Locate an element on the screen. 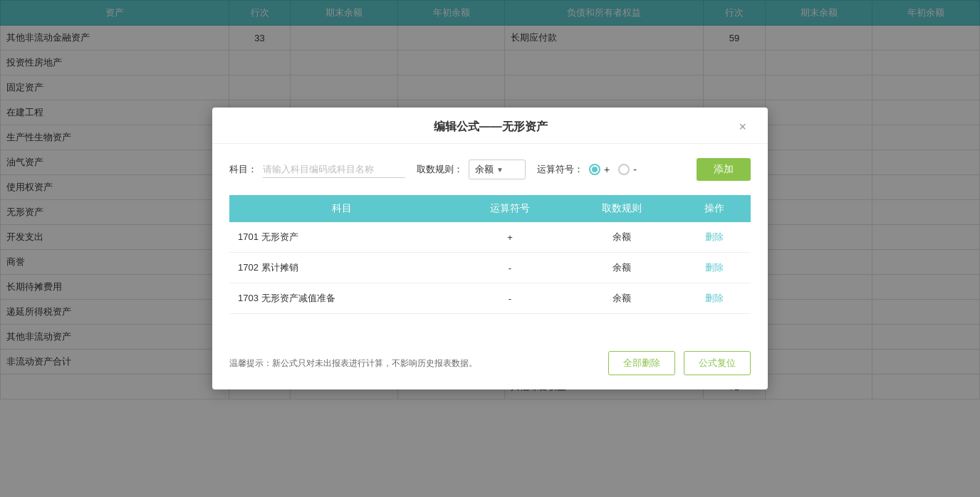 Image resolution: width=980 pixels, height=497 pixels. rule-label: 取数规则： is located at coordinates (440, 169).